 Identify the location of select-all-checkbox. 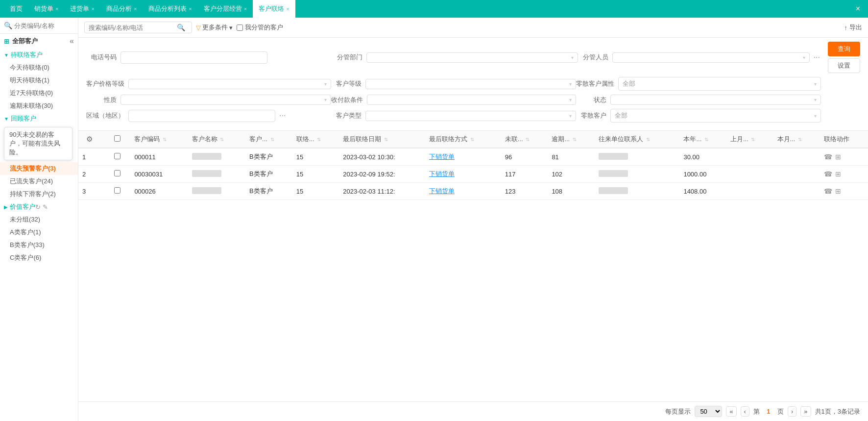
(118, 138).